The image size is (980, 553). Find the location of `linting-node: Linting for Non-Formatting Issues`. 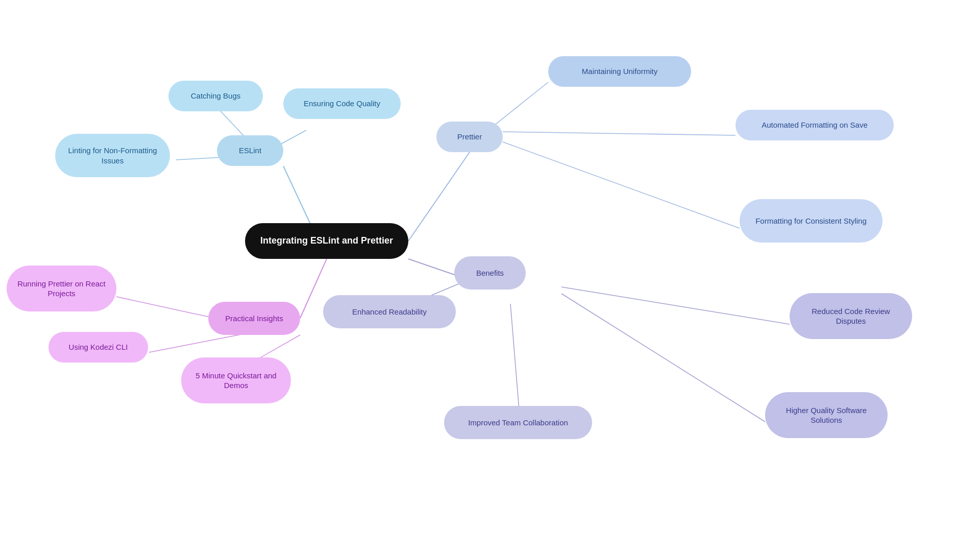

linting-node: Linting for Non-Formatting Issues is located at coordinates (112, 155).